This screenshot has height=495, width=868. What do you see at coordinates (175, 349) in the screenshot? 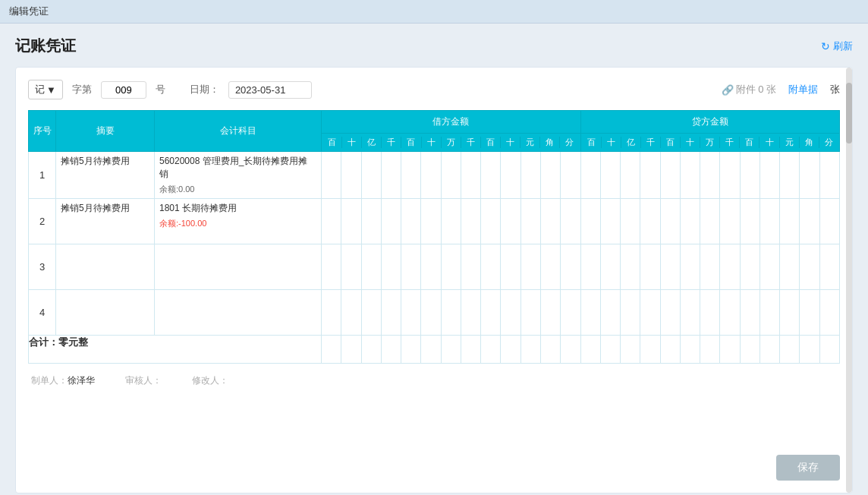
I see `total-label: 合计：零元整` at bounding box center [175, 349].